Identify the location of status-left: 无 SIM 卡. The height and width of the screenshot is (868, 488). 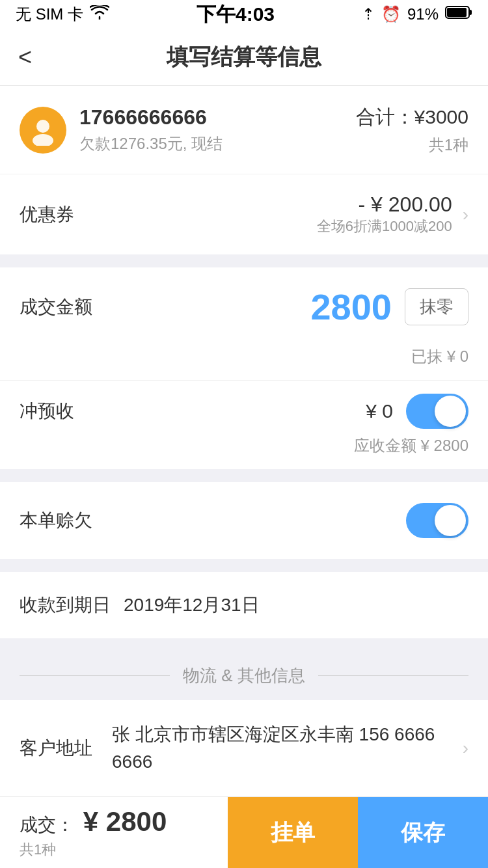
(62, 14).